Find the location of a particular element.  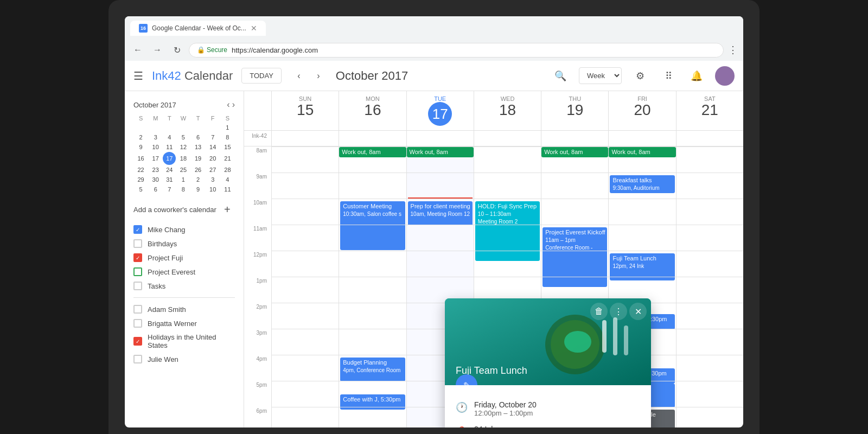

event-workout-fri: Work out, 8am is located at coordinates (642, 152).